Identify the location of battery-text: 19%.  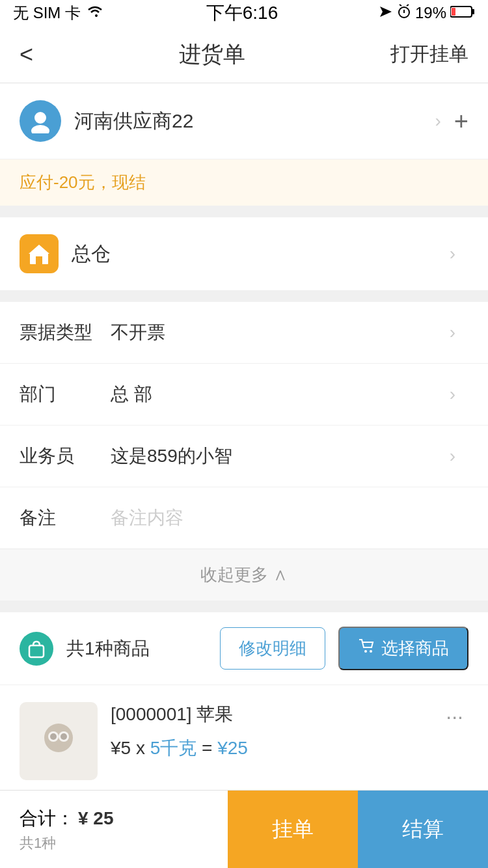
(431, 13).